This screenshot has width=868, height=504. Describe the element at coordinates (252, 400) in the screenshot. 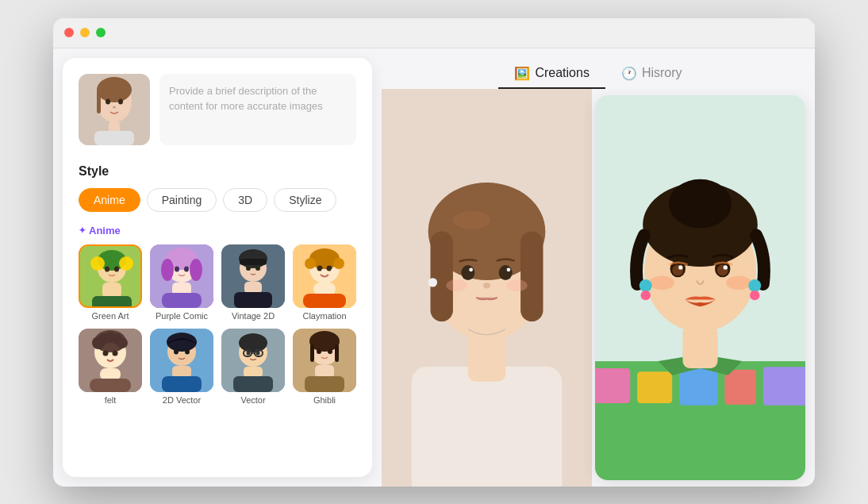

I see `style-name-vector: Vector` at that location.